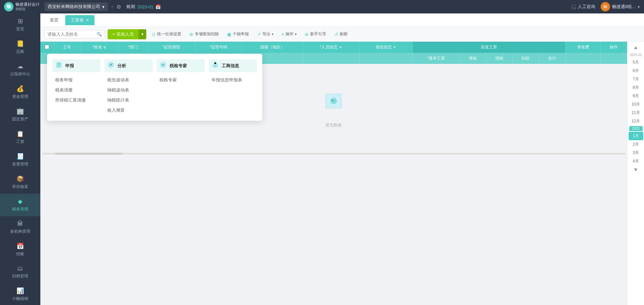 The width and height of the screenshot is (644, 305). Describe the element at coordinates (20, 47) in the screenshot. I see `sidebar-item-ledger: 📒 总账` at that location.